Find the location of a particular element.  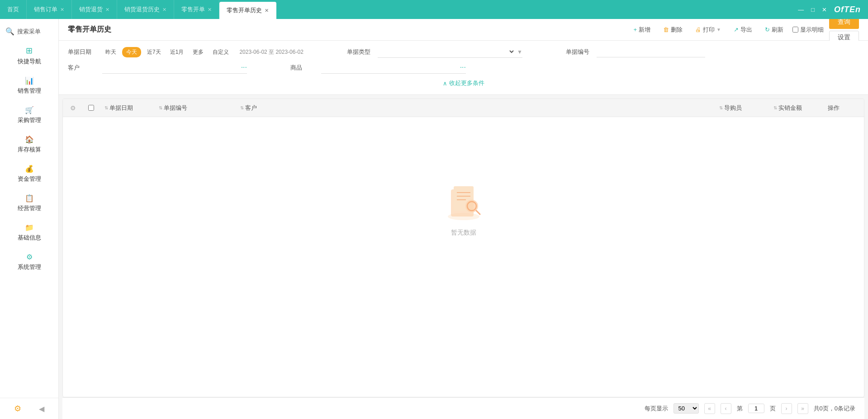

th-guide: ⇅ 导购员 is located at coordinates (743, 108).